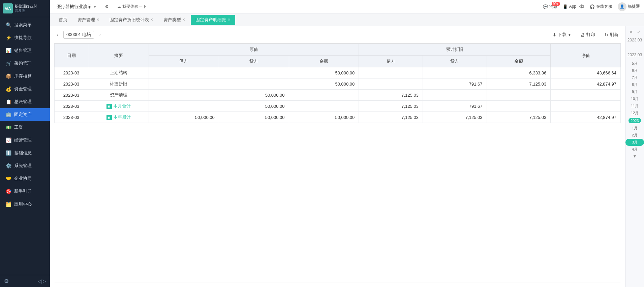 This screenshot has height=287, width=644. I want to click on sidebar-item-ledger: 📋 总账管理, so click(25, 102).